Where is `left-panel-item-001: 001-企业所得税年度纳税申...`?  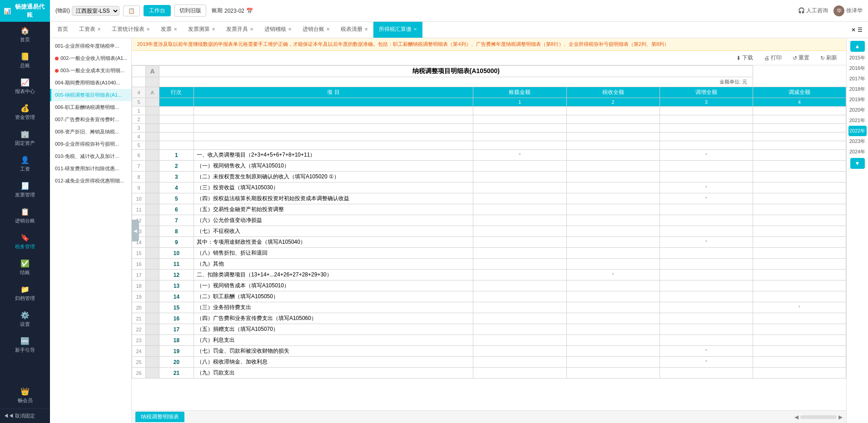
left-panel-item-001: 001-企业所得税年度纳税申... is located at coordinates (91, 46).